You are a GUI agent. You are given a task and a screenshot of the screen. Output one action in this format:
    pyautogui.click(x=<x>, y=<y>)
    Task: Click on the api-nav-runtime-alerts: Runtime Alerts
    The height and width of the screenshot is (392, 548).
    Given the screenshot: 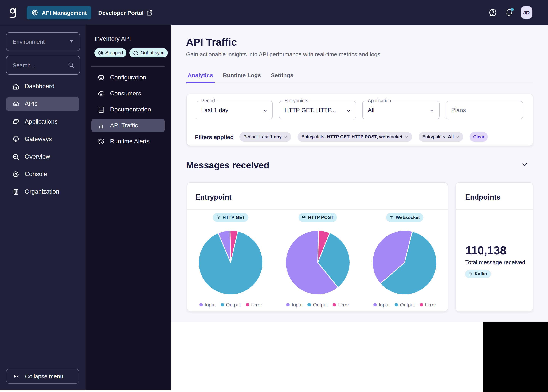 What is the action you would take?
    pyautogui.click(x=128, y=141)
    